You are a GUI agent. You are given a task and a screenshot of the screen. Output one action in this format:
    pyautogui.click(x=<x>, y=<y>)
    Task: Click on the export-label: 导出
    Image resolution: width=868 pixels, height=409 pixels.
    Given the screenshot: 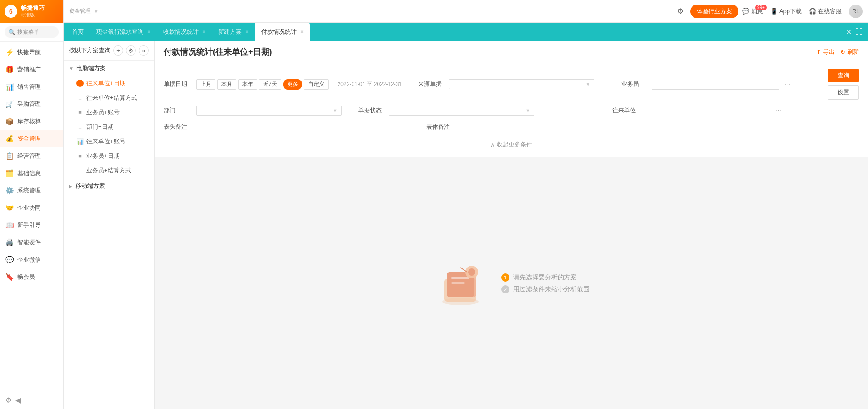 What is the action you would take?
    pyautogui.click(x=829, y=52)
    